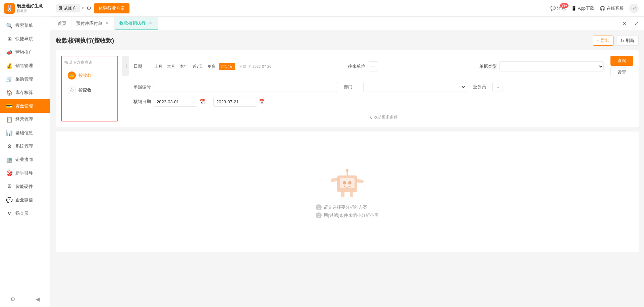  Describe the element at coordinates (194, 66) in the screenshot. I see `date-shortcuts: 上月 本月 本年 近7天 更多 自定义` at that location.